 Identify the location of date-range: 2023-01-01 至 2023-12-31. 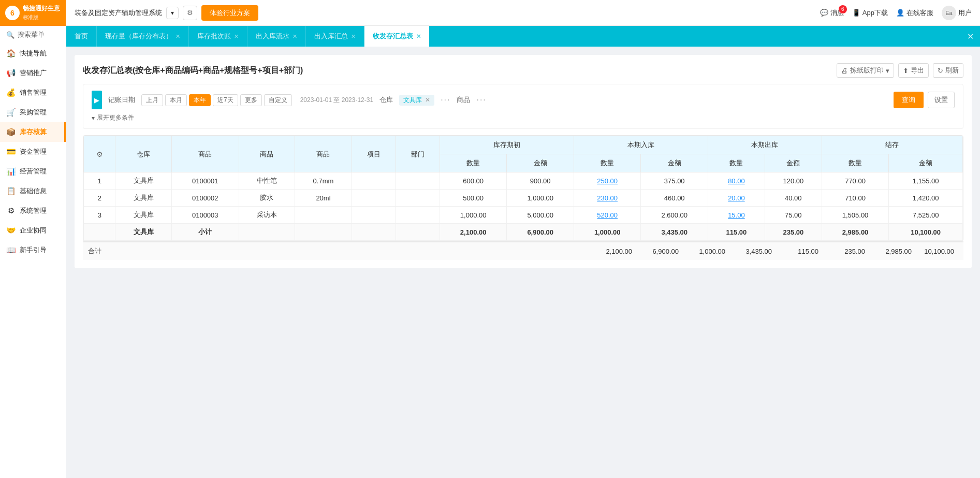
(337, 100).